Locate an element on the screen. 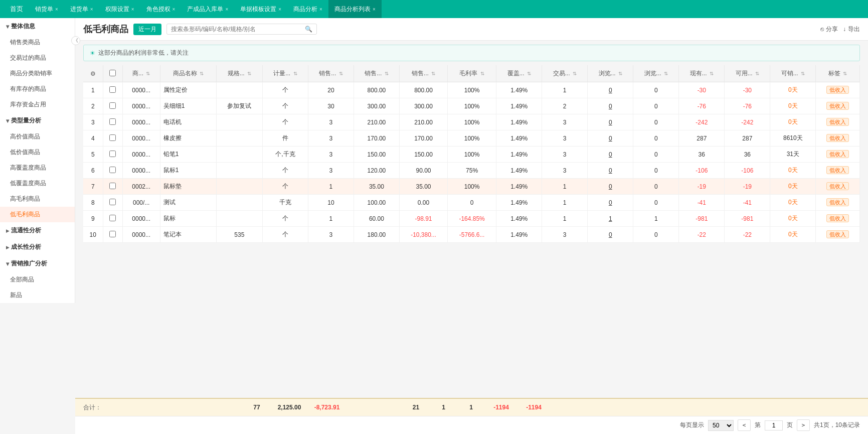 This screenshot has width=868, height=434. sidebar-item-low-coverage: 低覆盖度商品 is located at coordinates (37, 184).